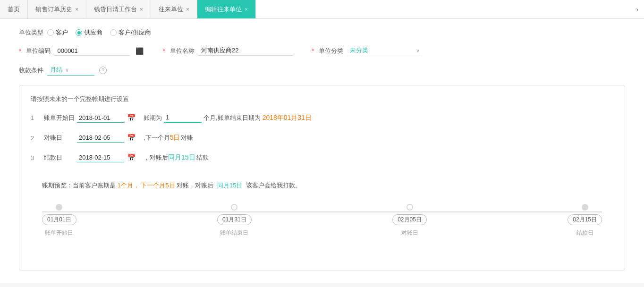 The image size is (644, 287). I want to click on calendar-start-icon: 📅, so click(131, 118).